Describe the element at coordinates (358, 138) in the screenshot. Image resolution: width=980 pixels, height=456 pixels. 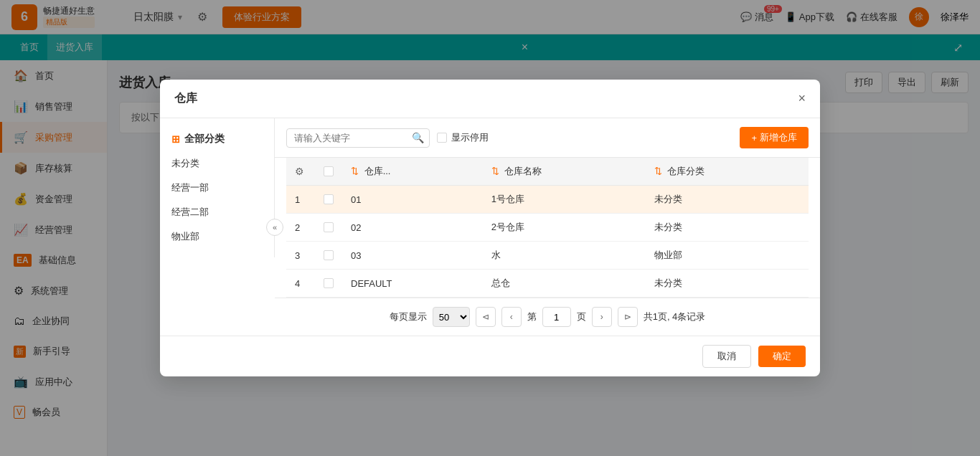
I see `search-wrap: 🔍` at that location.